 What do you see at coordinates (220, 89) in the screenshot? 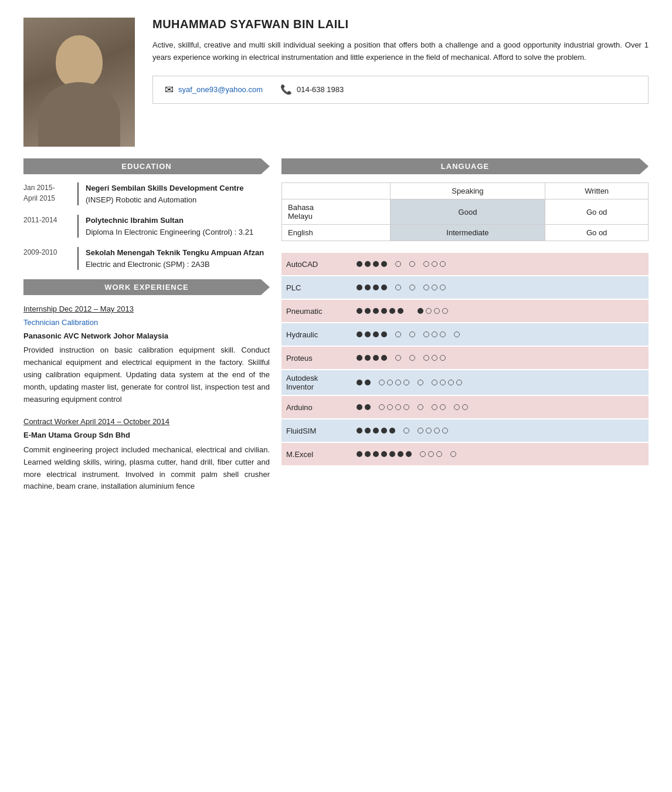
I see `email-link: syaf_one93@yahoo.com` at bounding box center [220, 89].